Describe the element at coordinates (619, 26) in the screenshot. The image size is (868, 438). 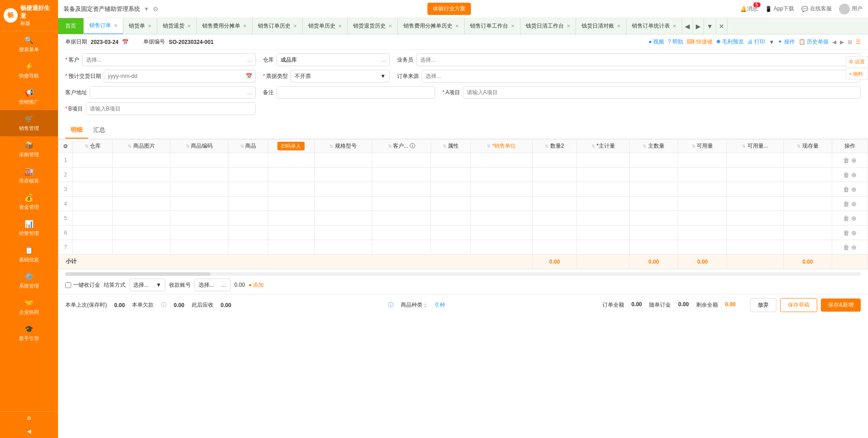
I see `tab-cash-reconcile-close: ✕` at that location.